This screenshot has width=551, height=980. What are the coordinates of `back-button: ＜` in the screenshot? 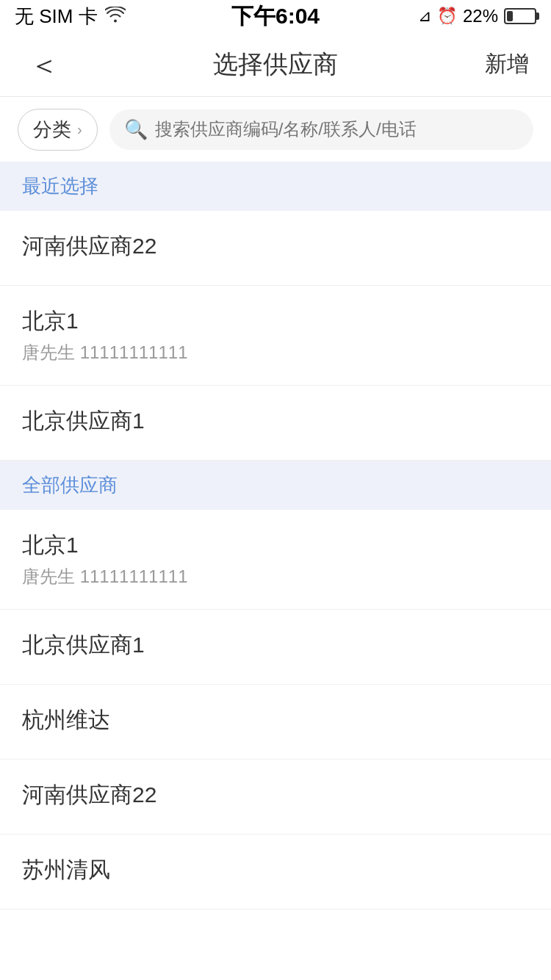 It's located at (44, 65).